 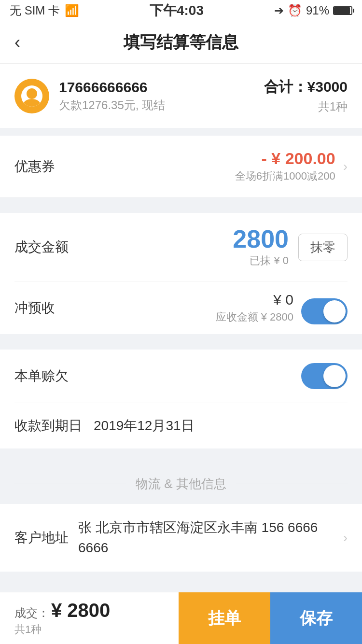 What do you see at coordinates (209, 538) in the screenshot?
I see `address-value: 张 北京市市辖区海淀区永丰南 156 6666 6666` at bounding box center [209, 538].